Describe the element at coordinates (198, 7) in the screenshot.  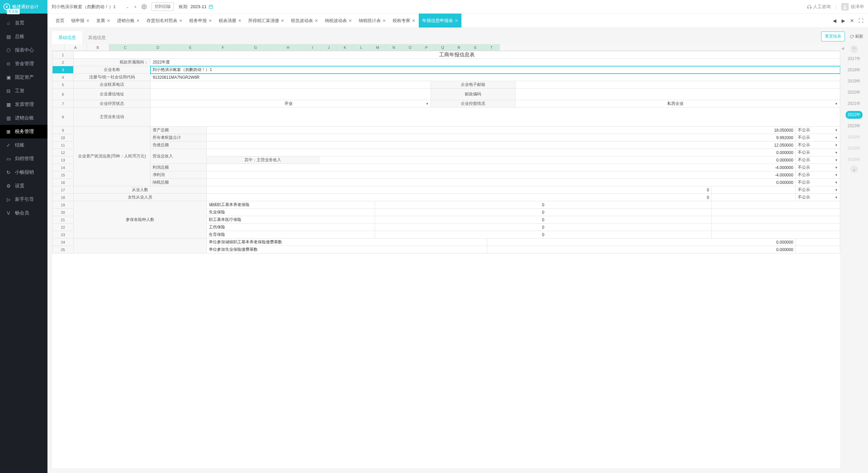
I see `period-value: 2023-11` at that location.